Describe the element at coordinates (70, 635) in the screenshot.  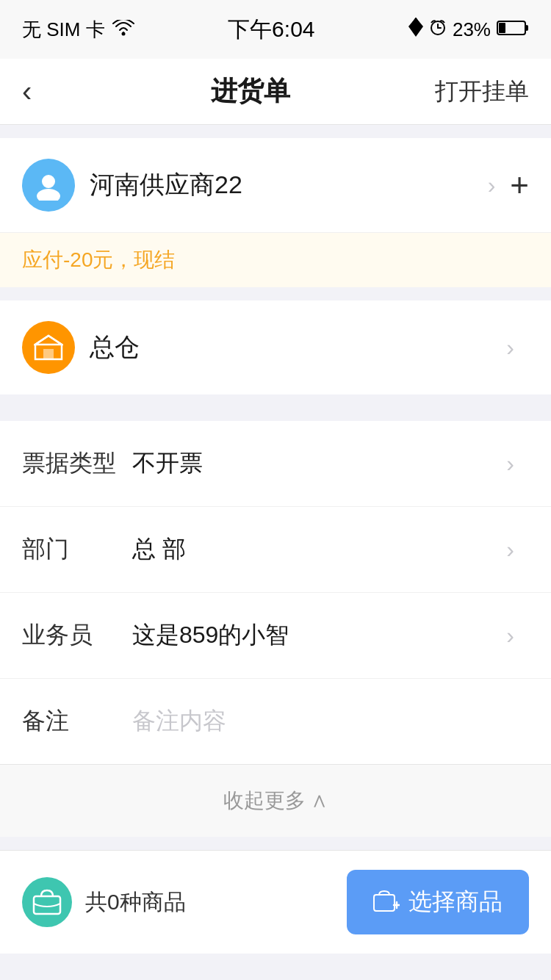
I see `salesperson-label: 业务员` at that location.